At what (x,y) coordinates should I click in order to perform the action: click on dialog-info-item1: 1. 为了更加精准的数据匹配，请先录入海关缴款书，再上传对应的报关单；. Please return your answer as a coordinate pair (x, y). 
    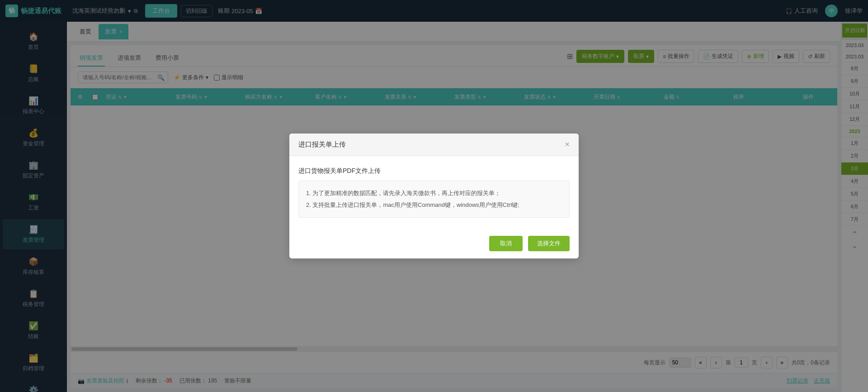
    Looking at the image, I should click on (434, 193).